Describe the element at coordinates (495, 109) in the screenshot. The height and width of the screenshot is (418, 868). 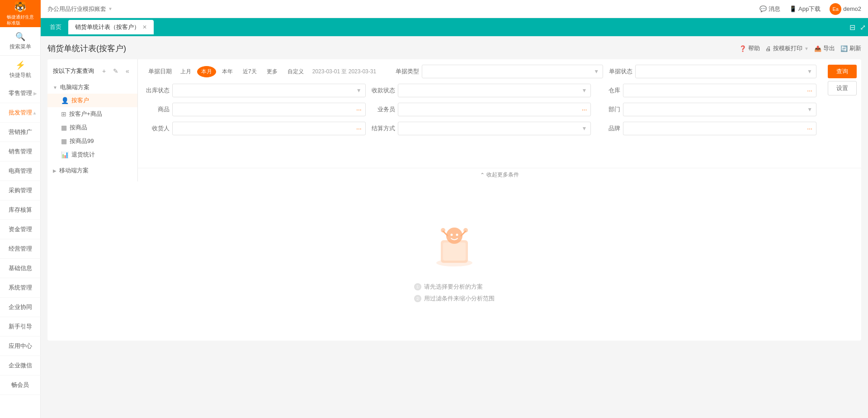
I see `staff-select: ···` at that location.